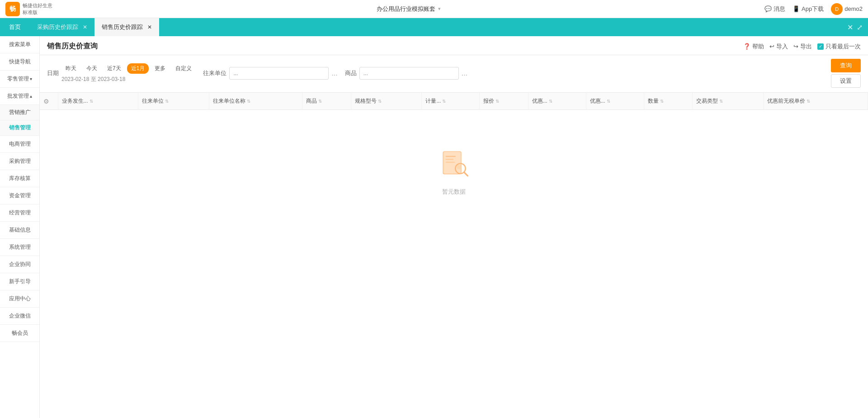 This screenshot has width=868, height=418. I want to click on setting-button: 设置, so click(846, 81).